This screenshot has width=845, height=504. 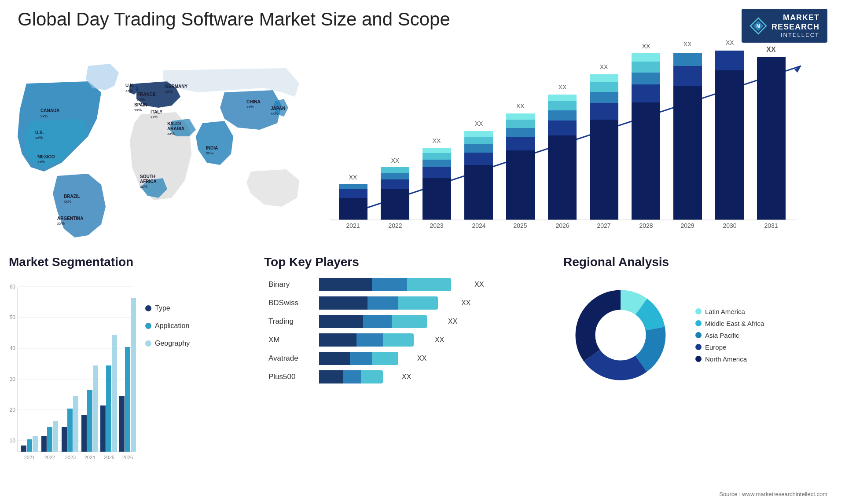 I want to click on player-bar-plus500: XX, so click(x=365, y=377).